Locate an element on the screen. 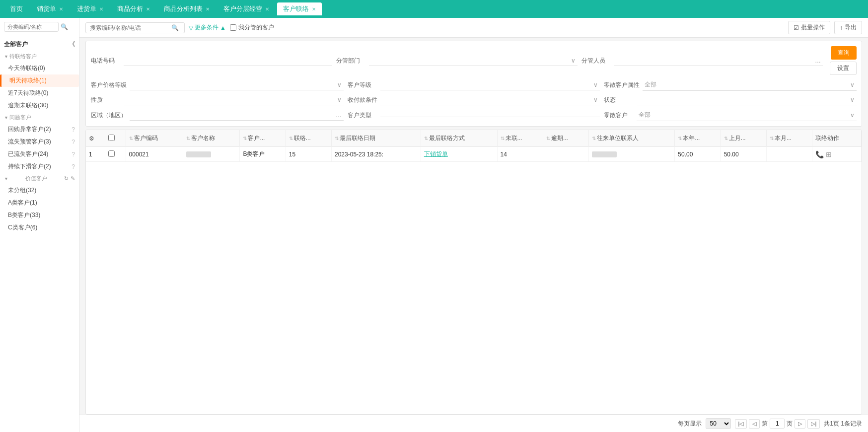 The width and height of the screenshot is (868, 432). chevron-down-icon-retail-customer: ∨ is located at coordinates (852, 115).